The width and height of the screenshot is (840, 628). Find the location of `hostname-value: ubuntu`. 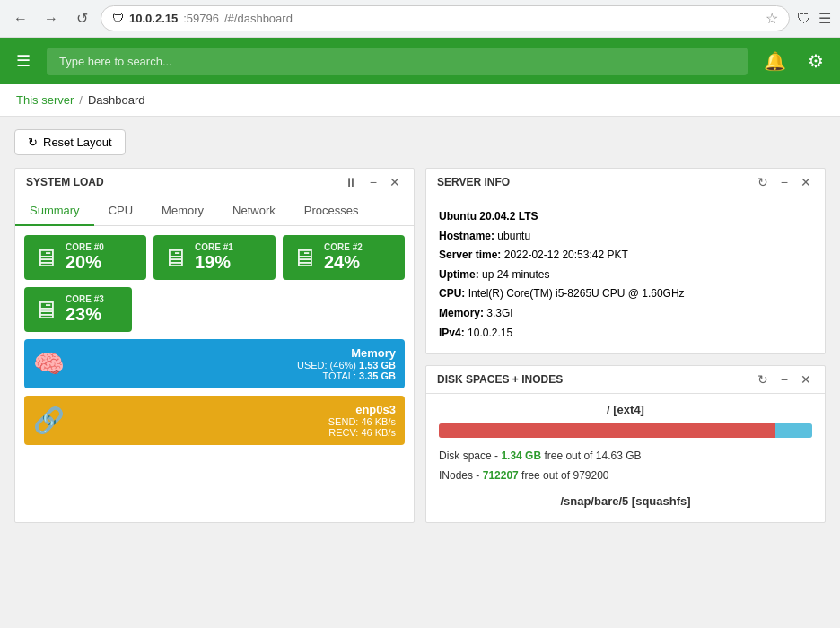

hostname-value: ubuntu is located at coordinates (513, 236).